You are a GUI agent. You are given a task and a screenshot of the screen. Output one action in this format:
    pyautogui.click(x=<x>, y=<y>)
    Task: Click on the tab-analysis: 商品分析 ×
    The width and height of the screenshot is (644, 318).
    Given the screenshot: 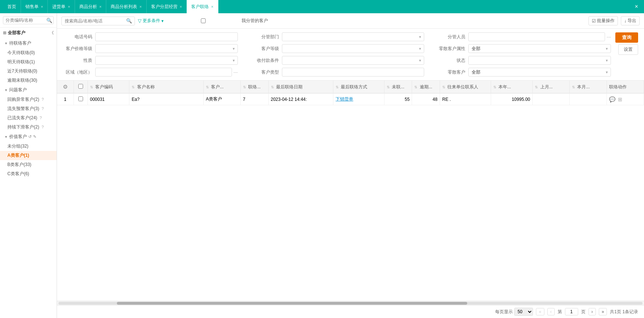 What is the action you would take?
    pyautogui.click(x=90, y=7)
    